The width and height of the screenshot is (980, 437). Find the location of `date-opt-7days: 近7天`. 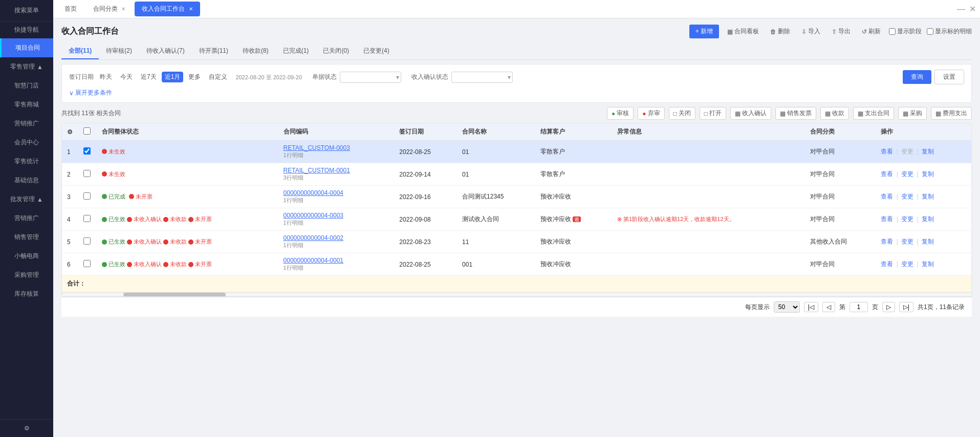

date-opt-7days: 近7天 is located at coordinates (148, 77).